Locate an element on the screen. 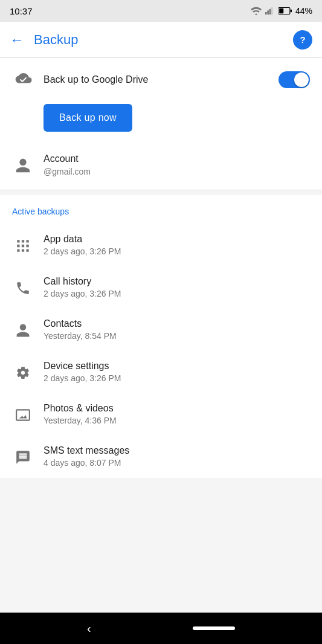 This screenshot has width=322, height=644. home-nav-pill is located at coordinates (214, 628).